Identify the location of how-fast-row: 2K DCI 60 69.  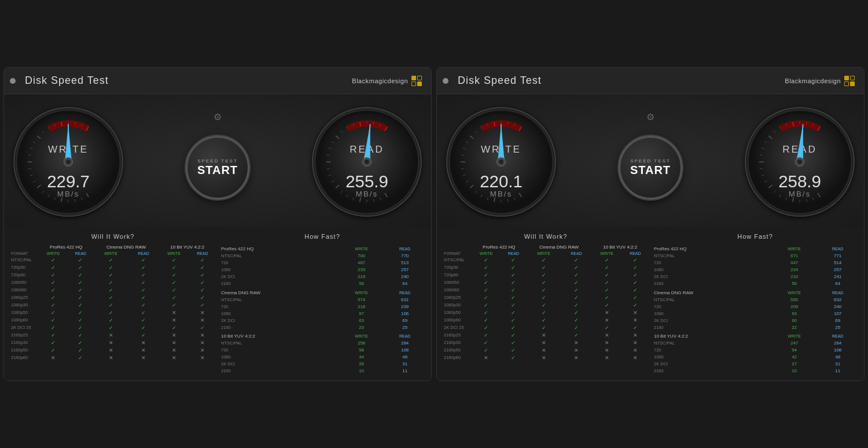
(755, 320).